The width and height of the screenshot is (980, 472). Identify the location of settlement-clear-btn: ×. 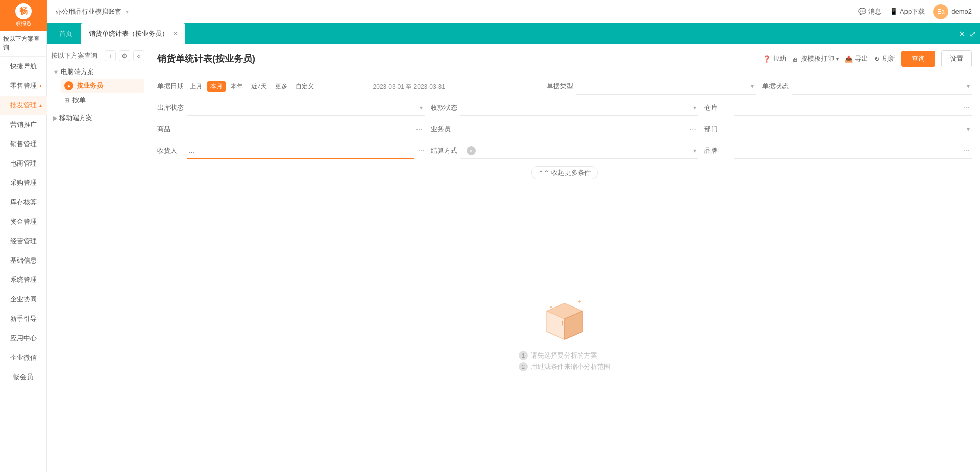
(471, 151).